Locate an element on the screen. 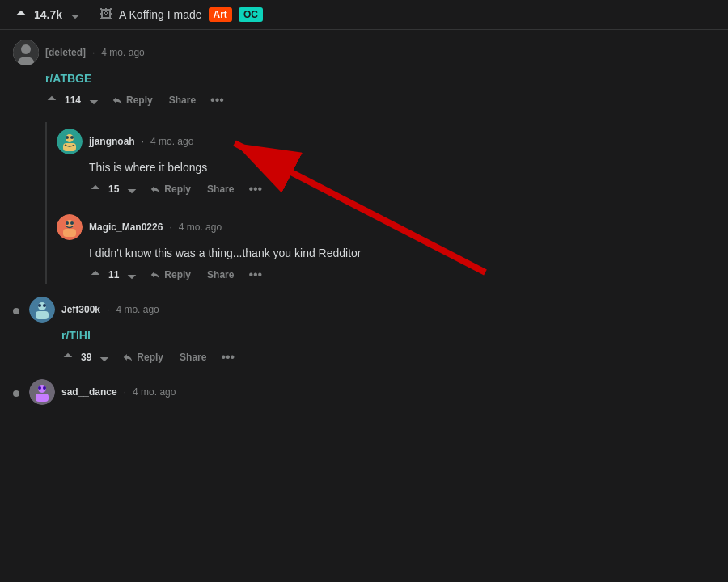 Image resolution: width=728 pixels, height=582 pixels. comment-body-jjangnoah: This is where it belongs 15 Reply is located at coordinates (402, 179).